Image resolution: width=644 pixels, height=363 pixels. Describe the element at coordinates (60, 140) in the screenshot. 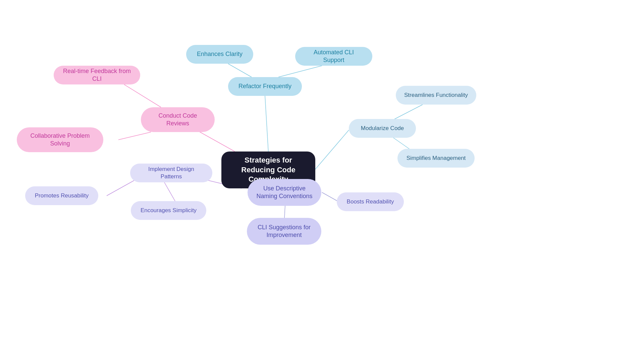

I see `collaborative-problem-solving-node: Collaborative Problem Solving` at that location.